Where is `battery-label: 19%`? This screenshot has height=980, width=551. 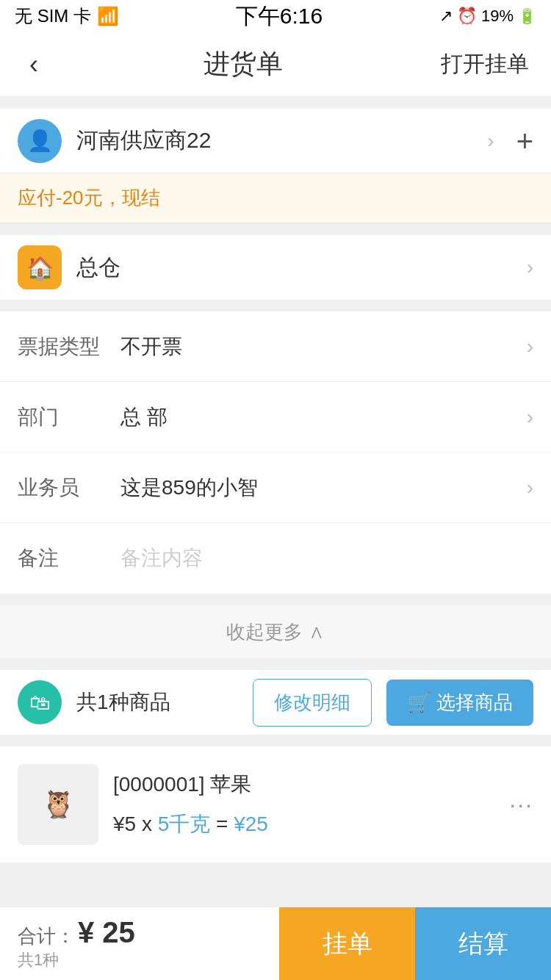 battery-label: 19% is located at coordinates (497, 16).